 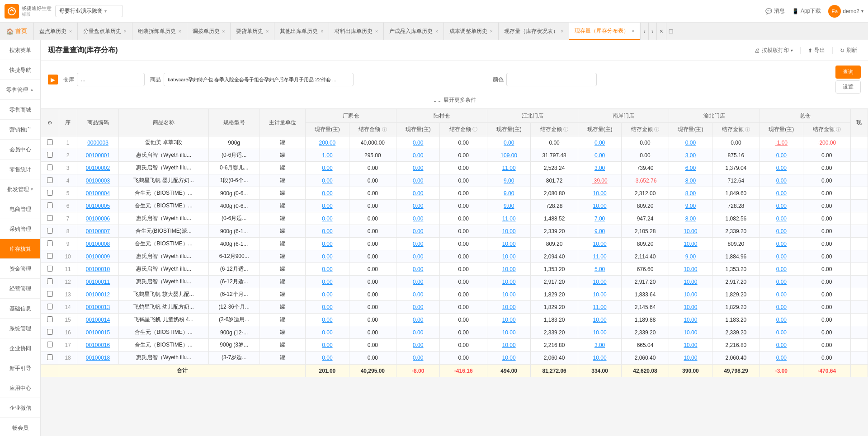 What do you see at coordinates (20, 50) in the screenshot?
I see `sidebar-item-search: 搜索英单` at bounding box center [20, 50].